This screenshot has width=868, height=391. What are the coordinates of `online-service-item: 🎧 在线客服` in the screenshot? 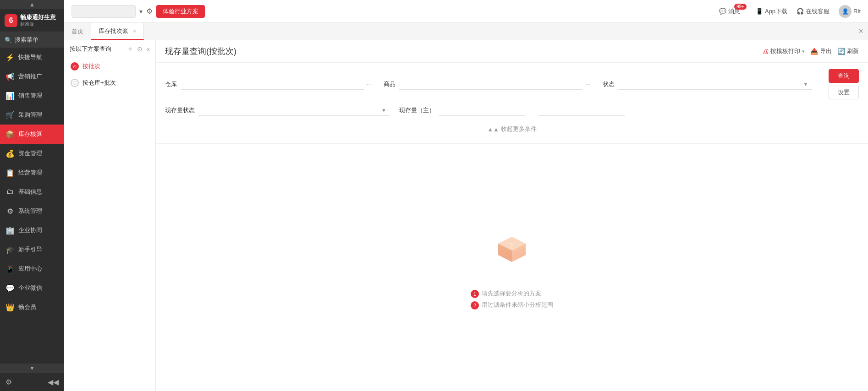 It's located at (813, 11).